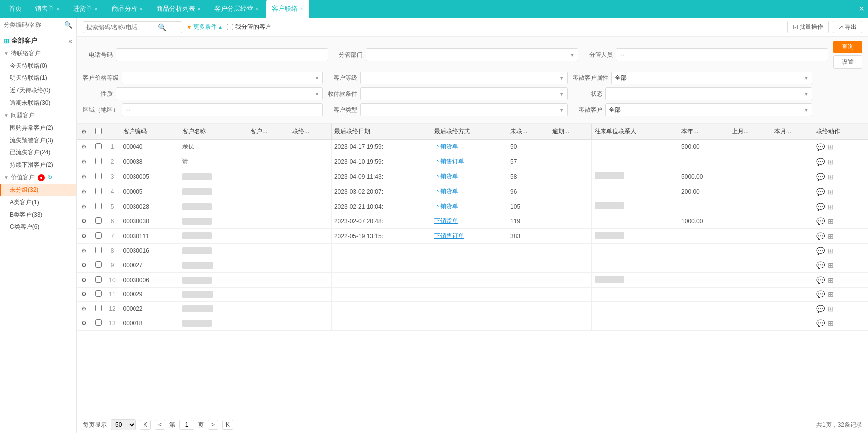 The image size is (868, 433). What do you see at coordinates (222, 55) in the screenshot?
I see `phone-input` at bounding box center [222, 55].